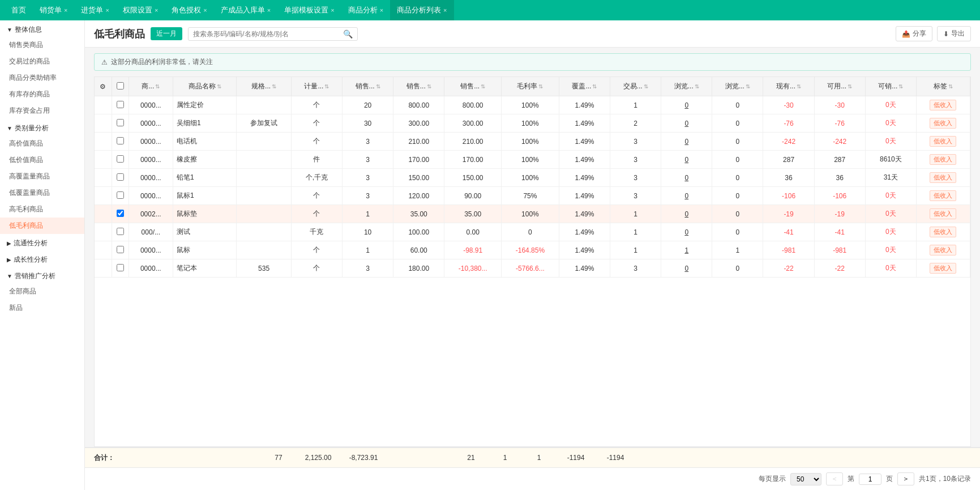 The image size is (980, 490). What do you see at coordinates (42, 291) in the screenshot?
I see `sidebar-item-all-products: 全部商品` at bounding box center [42, 291].